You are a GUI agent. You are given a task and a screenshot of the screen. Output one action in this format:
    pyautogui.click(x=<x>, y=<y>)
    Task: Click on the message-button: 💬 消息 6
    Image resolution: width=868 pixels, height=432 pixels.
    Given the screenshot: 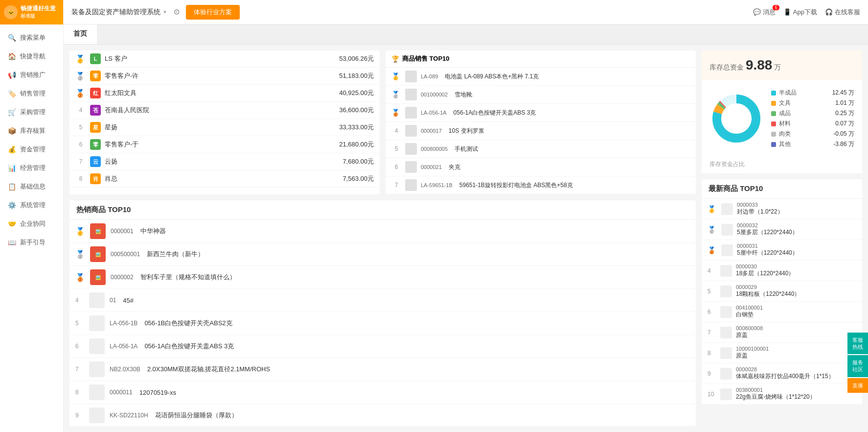 What is the action you would take?
    pyautogui.click(x=764, y=12)
    